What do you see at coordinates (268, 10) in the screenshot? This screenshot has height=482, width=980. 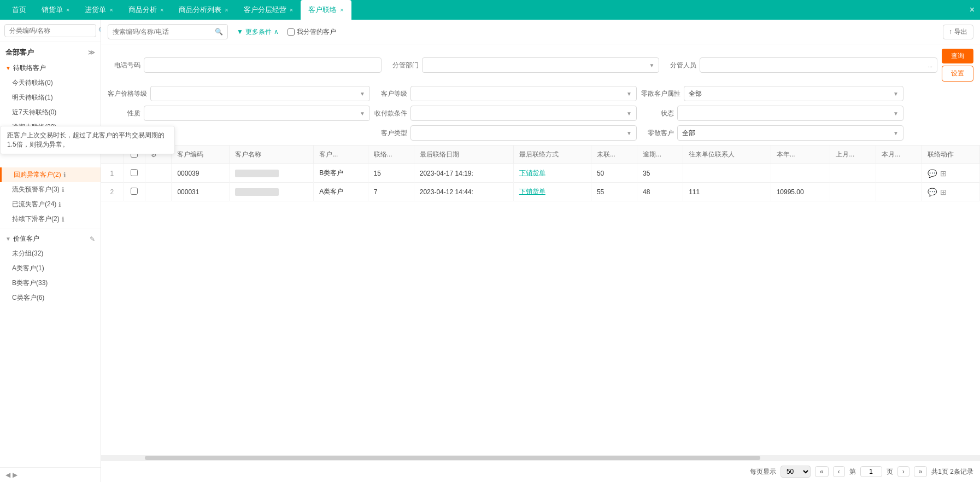 I see `nav-tab-customer-segment: 客户分层经营 ×` at bounding box center [268, 10].